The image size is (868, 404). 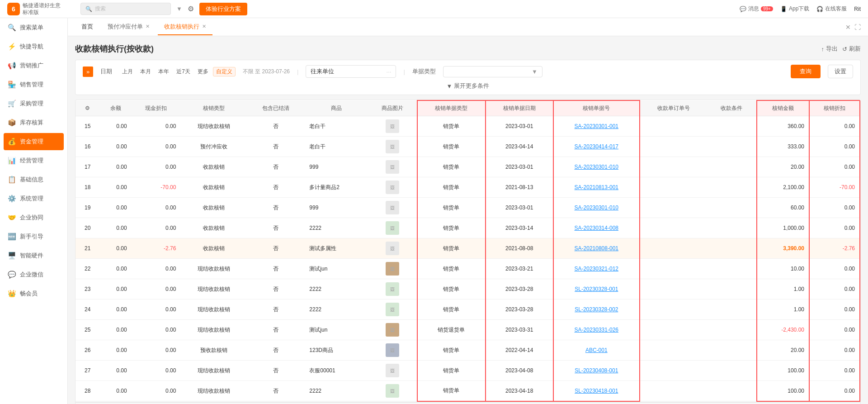 What do you see at coordinates (88, 109) in the screenshot?
I see `col-header-settings: ⚙` at bounding box center [88, 109].